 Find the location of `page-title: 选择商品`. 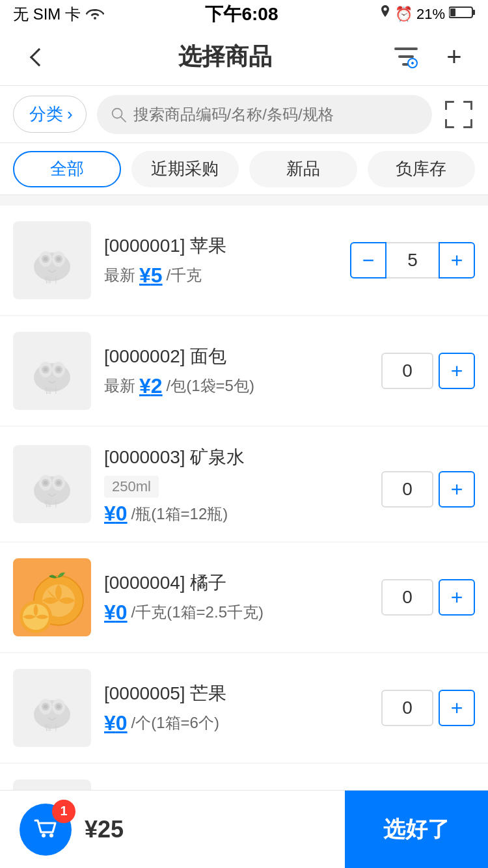

page-title: 选择商品 is located at coordinates (225, 57).